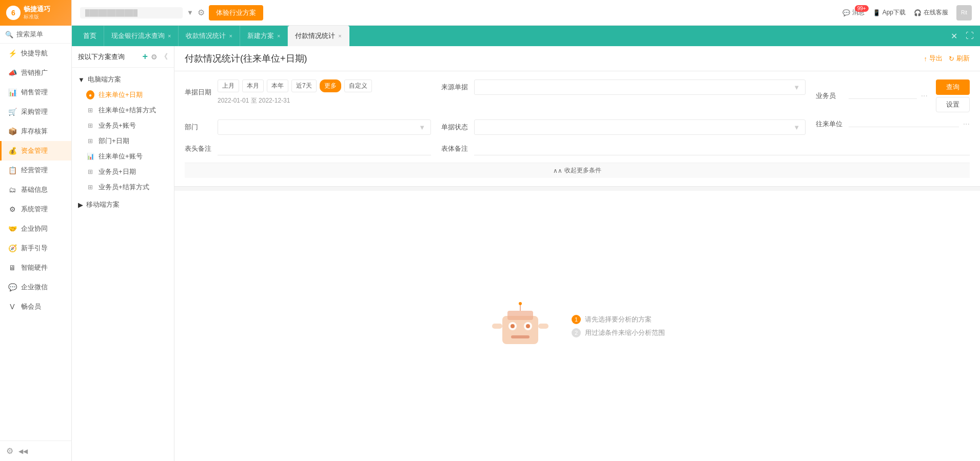 Image resolution: width=980 pixels, height=461 pixels. What do you see at coordinates (154, 56) in the screenshot?
I see `scheme-settings-icon: ⚙` at bounding box center [154, 56].